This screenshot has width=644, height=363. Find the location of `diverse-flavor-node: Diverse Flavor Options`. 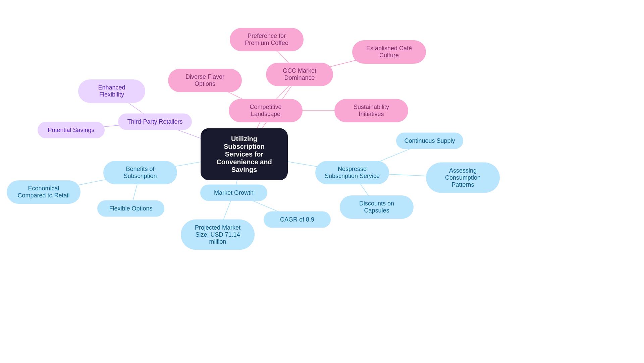

diverse-flavor-node: Diverse Flavor Options is located at coordinates (205, 80).